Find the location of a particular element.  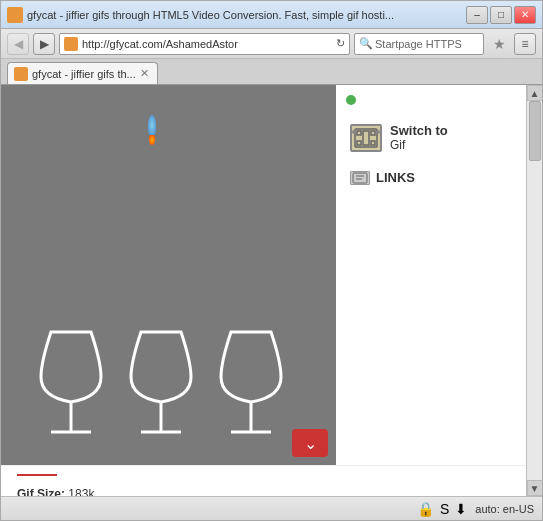

refresh-button: ↻ is located at coordinates (340, 44).